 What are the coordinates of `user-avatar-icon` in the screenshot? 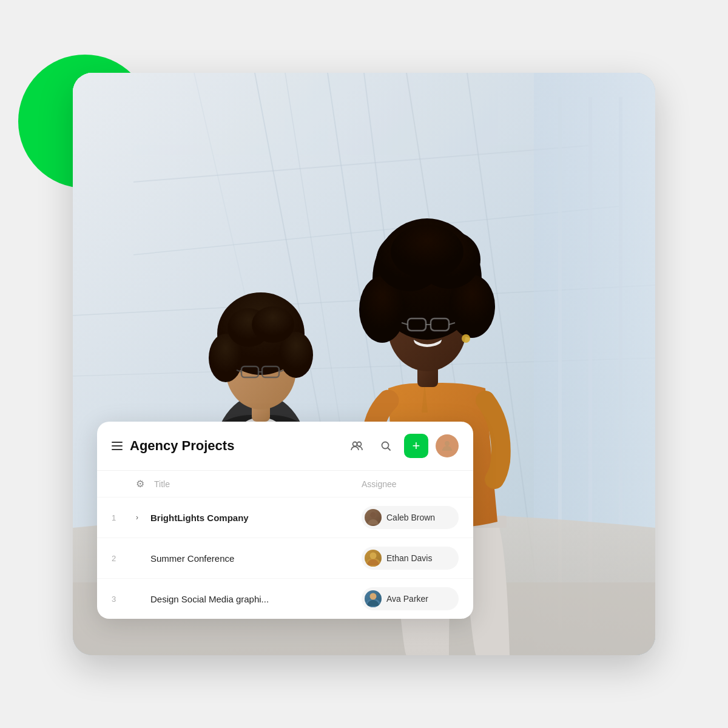 It's located at (447, 446).